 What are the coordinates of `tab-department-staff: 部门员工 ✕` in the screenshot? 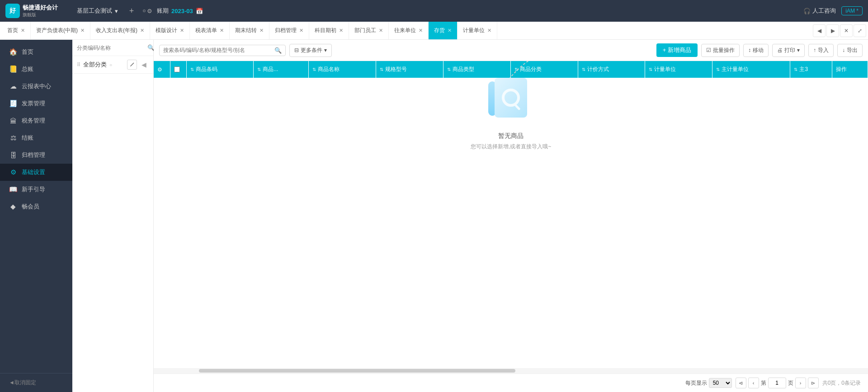 It's located at (369, 31).